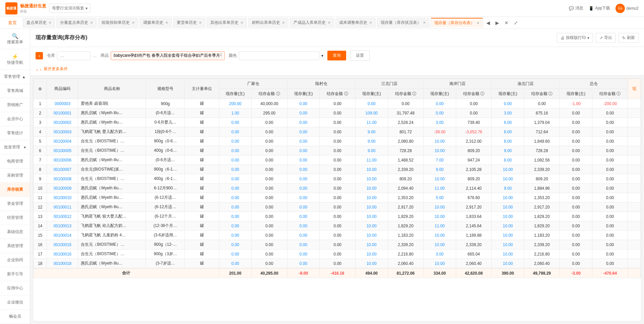 The height and width of the screenshot is (324, 644). I want to click on export-btn: ↗ 导出, so click(606, 38).